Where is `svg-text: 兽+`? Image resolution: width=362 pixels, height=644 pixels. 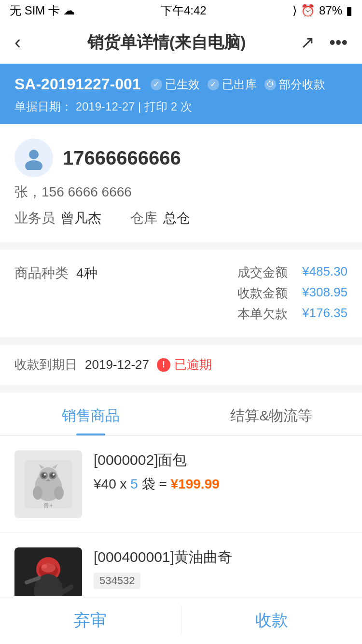 svg-text: 兽+ is located at coordinates (48, 505).